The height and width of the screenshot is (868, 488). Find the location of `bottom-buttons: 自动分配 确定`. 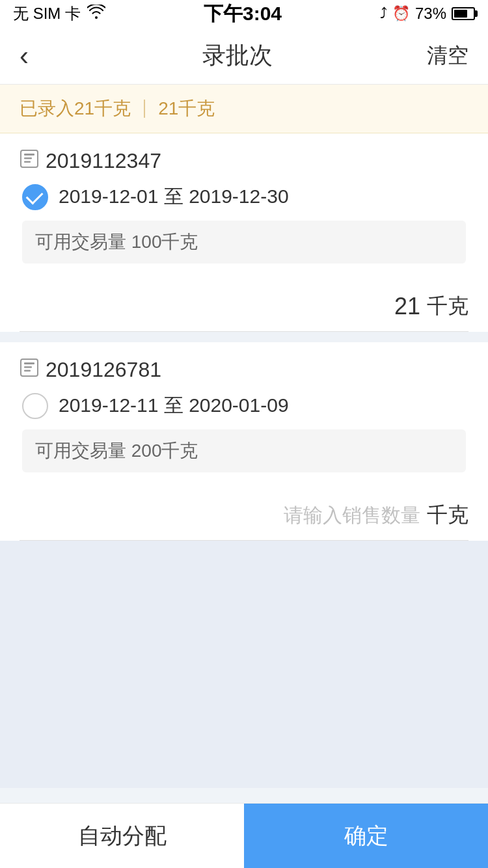

bottom-buttons: 自动分配 确定 is located at coordinates (244, 835).